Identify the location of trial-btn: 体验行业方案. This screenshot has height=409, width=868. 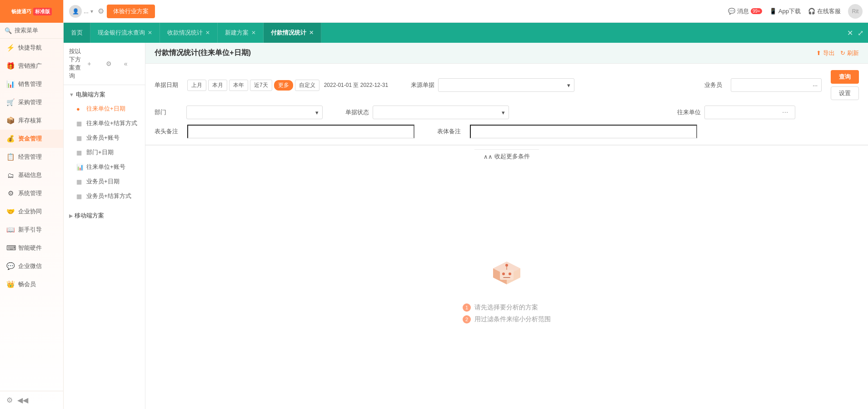
(131, 11).